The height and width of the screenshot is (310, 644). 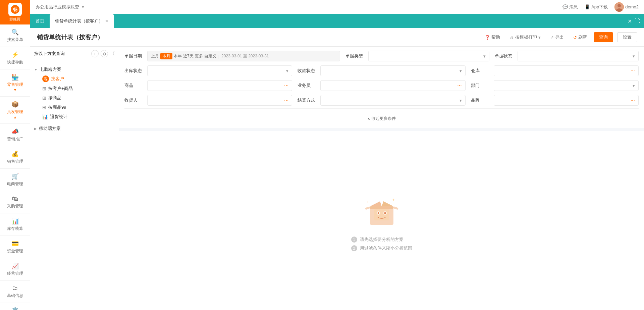 I want to click on filter-dept: 部门 ▾, so click(x=555, y=86).